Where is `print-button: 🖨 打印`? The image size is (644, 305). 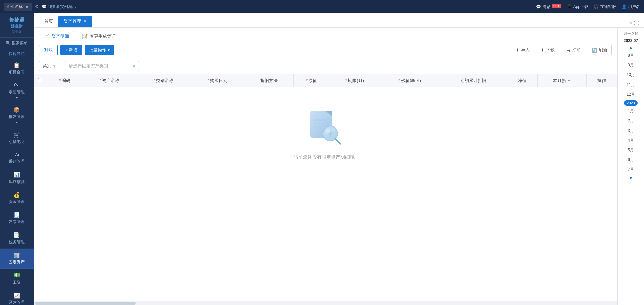 print-button: 🖨 打印 is located at coordinates (574, 50).